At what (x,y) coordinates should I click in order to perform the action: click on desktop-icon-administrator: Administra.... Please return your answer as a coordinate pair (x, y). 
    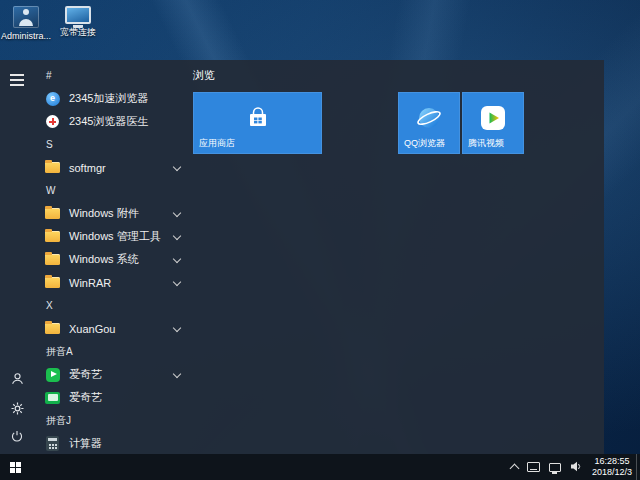
    Looking at the image, I should click on (26, 24).